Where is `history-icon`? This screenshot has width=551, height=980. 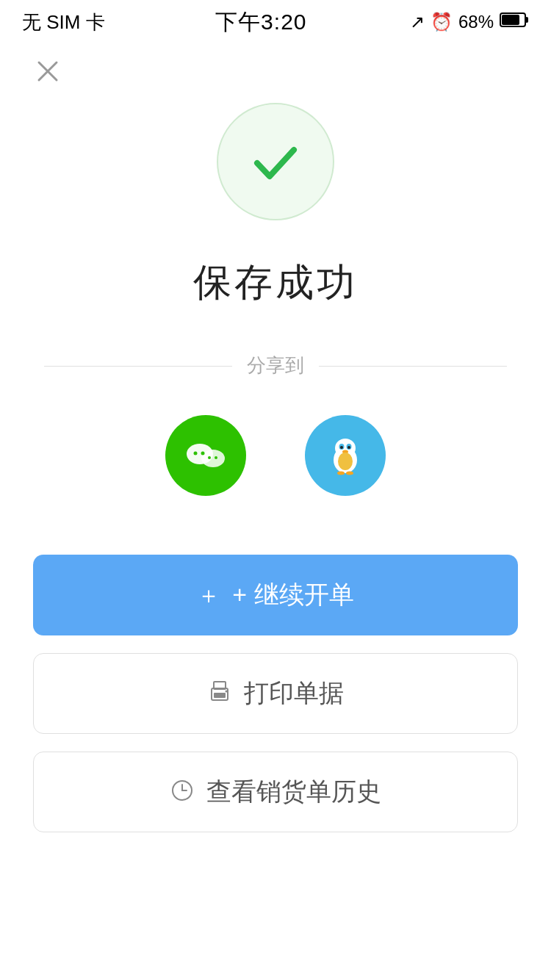 history-icon is located at coordinates (182, 792).